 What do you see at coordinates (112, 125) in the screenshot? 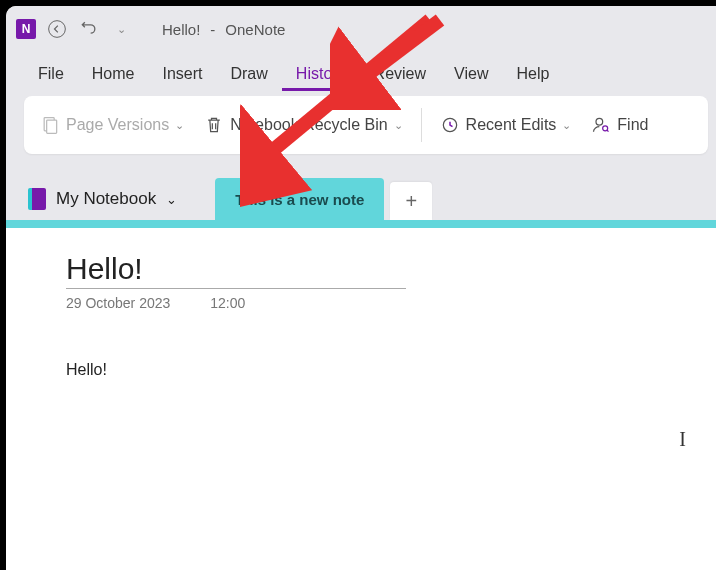
I see `page-versions-button: Page Versions ⌄` at bounding box center [112, 125].